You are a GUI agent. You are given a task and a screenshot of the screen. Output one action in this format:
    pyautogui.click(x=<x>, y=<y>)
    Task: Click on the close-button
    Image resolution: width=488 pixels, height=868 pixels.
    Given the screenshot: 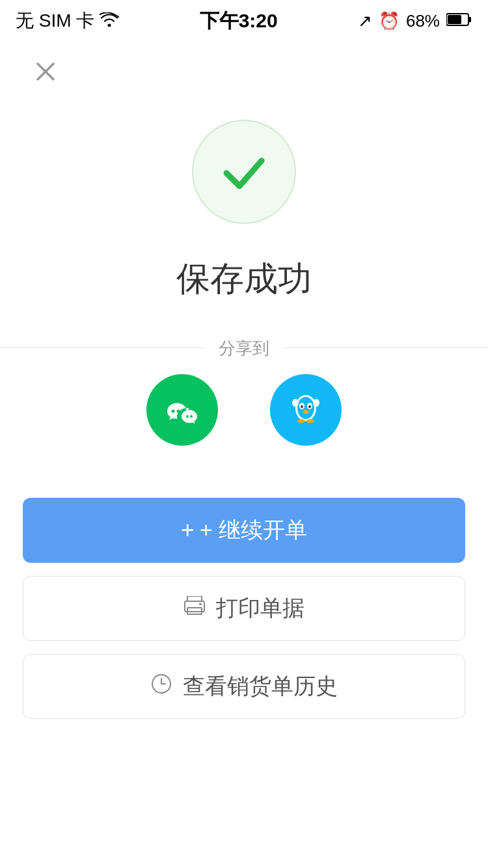 What is the action you would take?
    pyautogui.click(x=46, y=72)
    